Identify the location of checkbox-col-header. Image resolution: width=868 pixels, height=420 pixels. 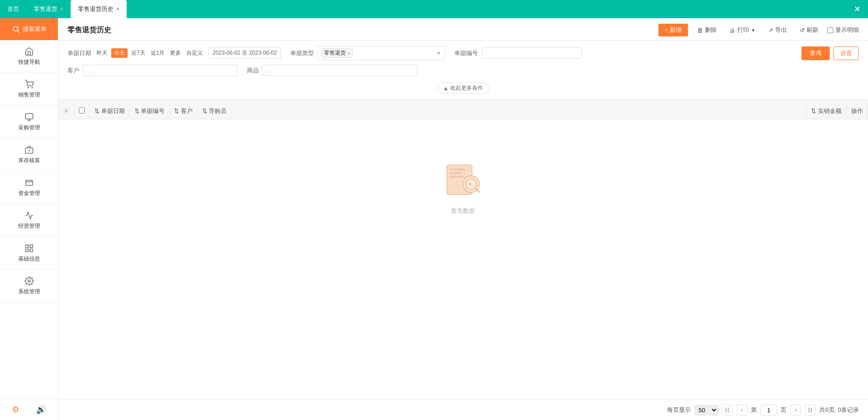
(82, 111).